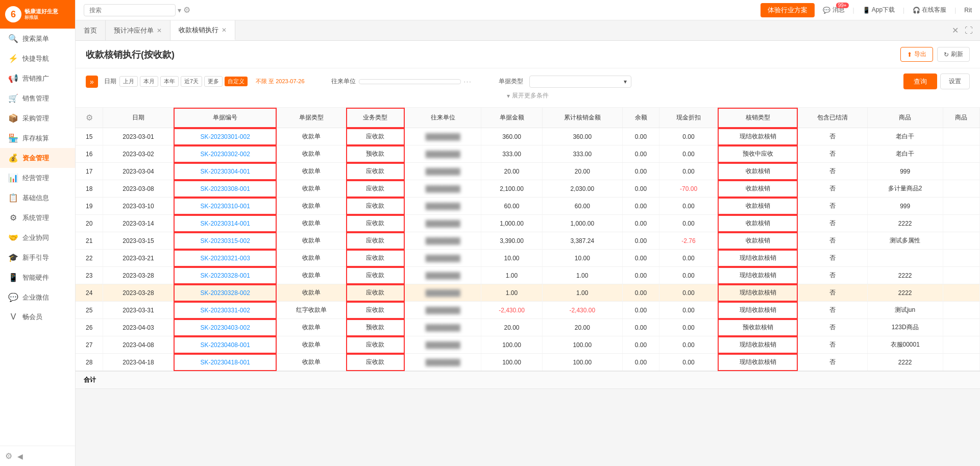 This screenshot has height=466, width=980. What do you see at coordinates (311, 118) in the screenshot?
I see `th-doc-type: 单据类型` at bounding box center [311, 118].